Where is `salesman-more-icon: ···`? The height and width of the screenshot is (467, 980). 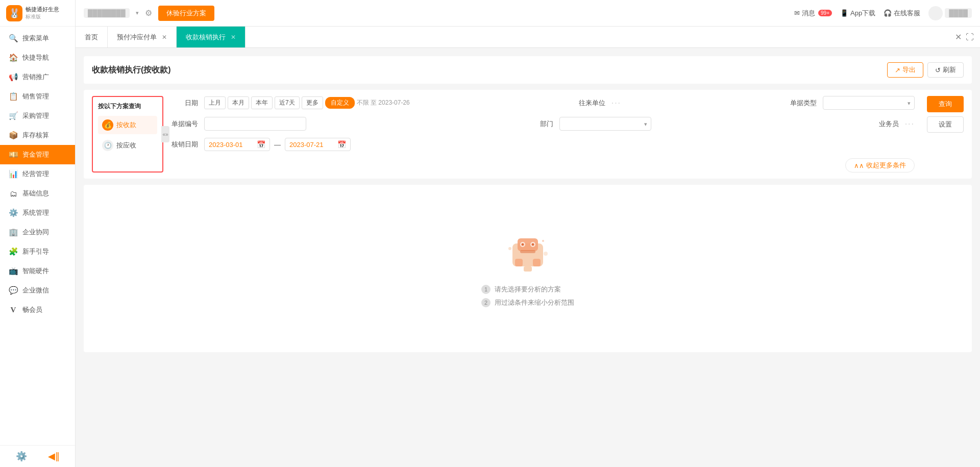
salesman-more-icon: ··· is located at coordinates (910, 124).